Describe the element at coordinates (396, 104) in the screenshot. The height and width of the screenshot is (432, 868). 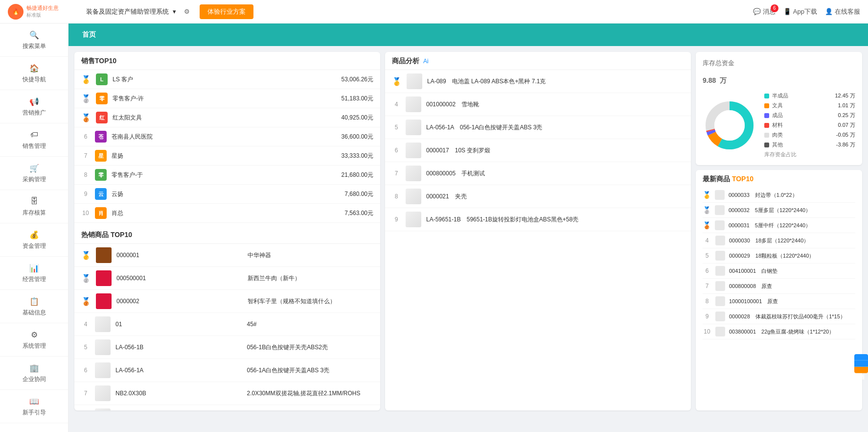
I see `rank-num: 4` at that location.